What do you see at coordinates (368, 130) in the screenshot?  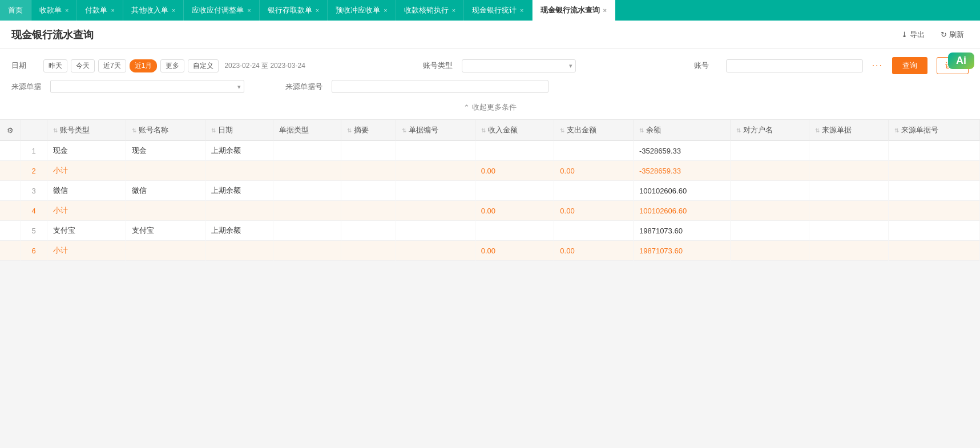 I see `col-summary: ⇅摘要` at bounding box center [368, 130].